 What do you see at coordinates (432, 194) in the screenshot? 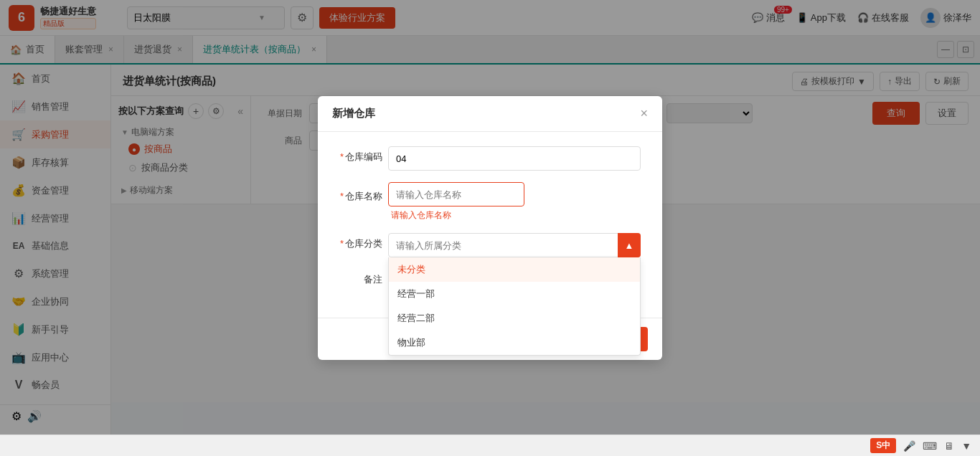
I see `name-input-row: 仓库名称` at bounding box center [432, 194].